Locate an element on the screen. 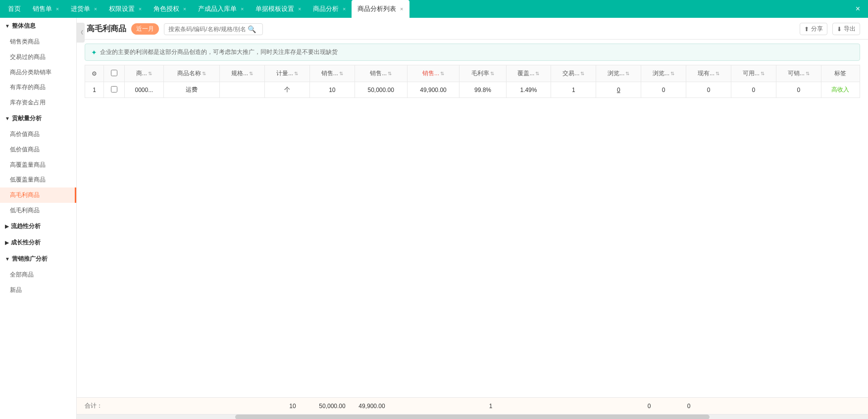 This screenshot has height=419, width=868. nav-item-template: 单据模板设置 × is located at coordinates (278, 9).